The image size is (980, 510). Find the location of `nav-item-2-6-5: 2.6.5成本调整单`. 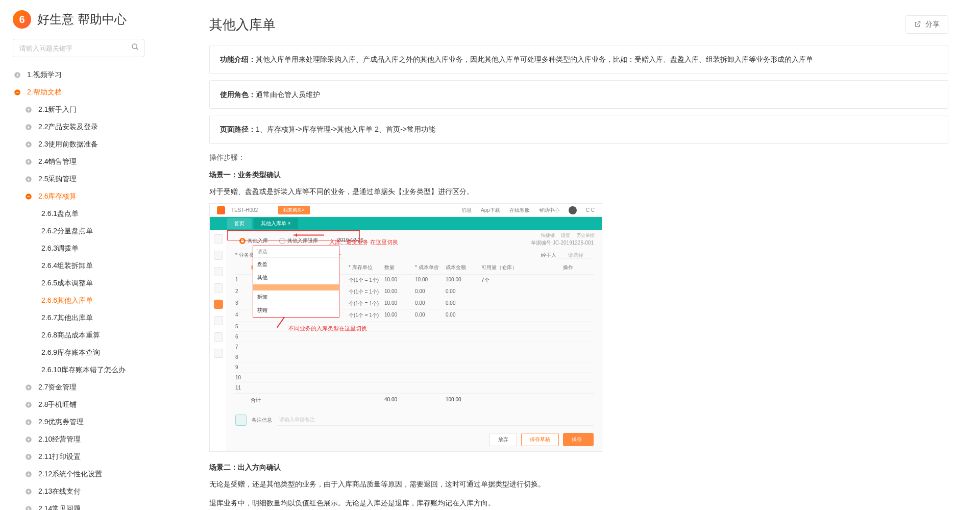

nav-item-2-6-5: 2.6.5成本调整单 is located at coordinates (100, 283).